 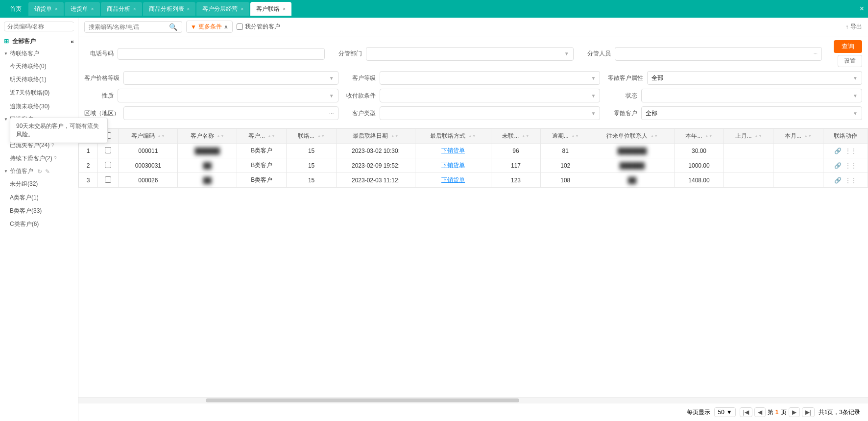 What do you see at coordinates (808, 136) in the screenshot?
I see `sort-tmonth-icon: ▲▼` at bounding box center [808, 136].